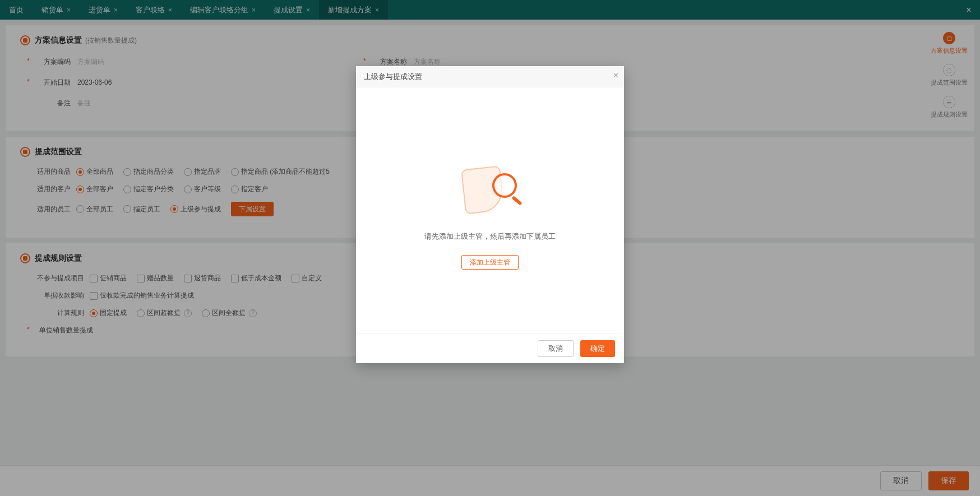  Describe the element at coordinates (490, 77) in the screenshot. I see `modal-header: 上级参与提成设置 ×` at that location.